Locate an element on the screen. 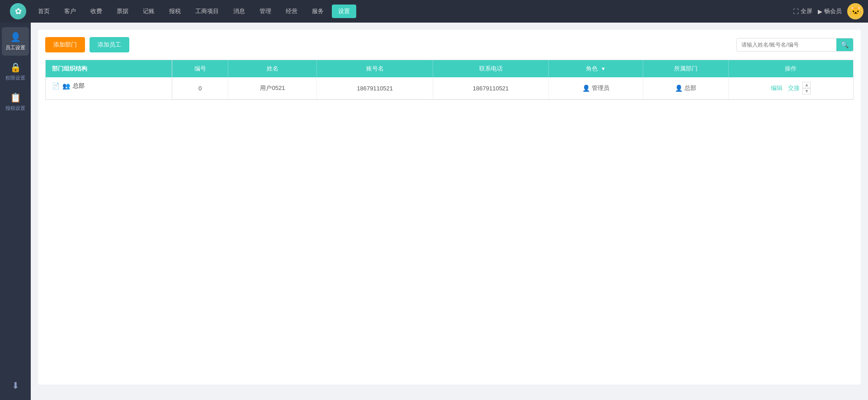 The image size is (868, 400). search-button: 🔍 is located at coordinates (844, 45).